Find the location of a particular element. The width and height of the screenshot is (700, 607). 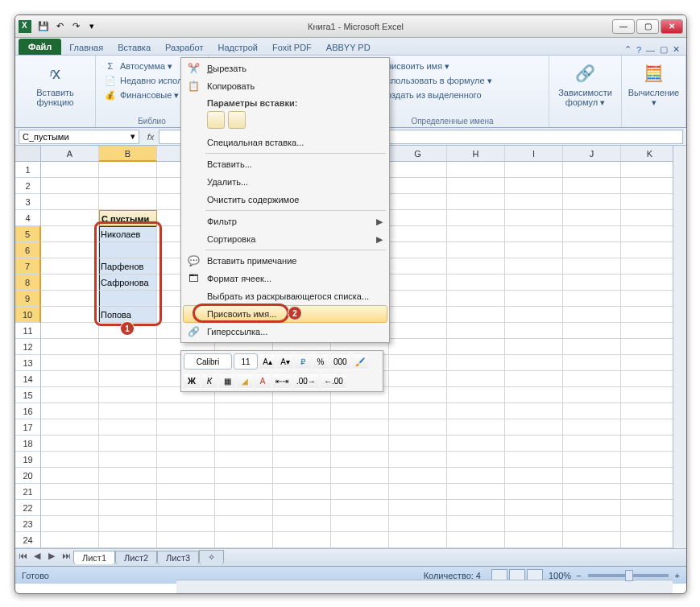

mini-comma: 000 is located at coordinates (340, 361).